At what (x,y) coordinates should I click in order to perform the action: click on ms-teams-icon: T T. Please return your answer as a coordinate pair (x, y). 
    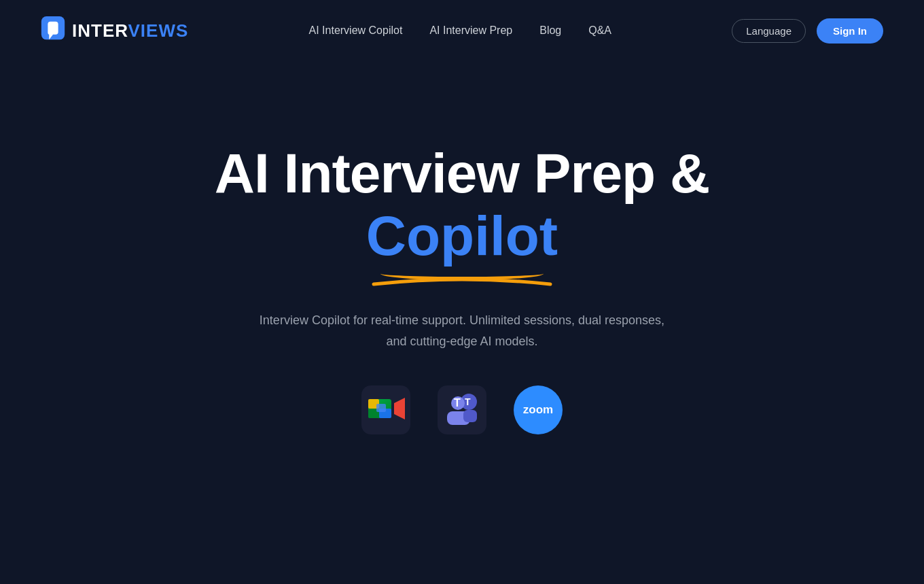
    Looking at the image, I should click on (462, 410).